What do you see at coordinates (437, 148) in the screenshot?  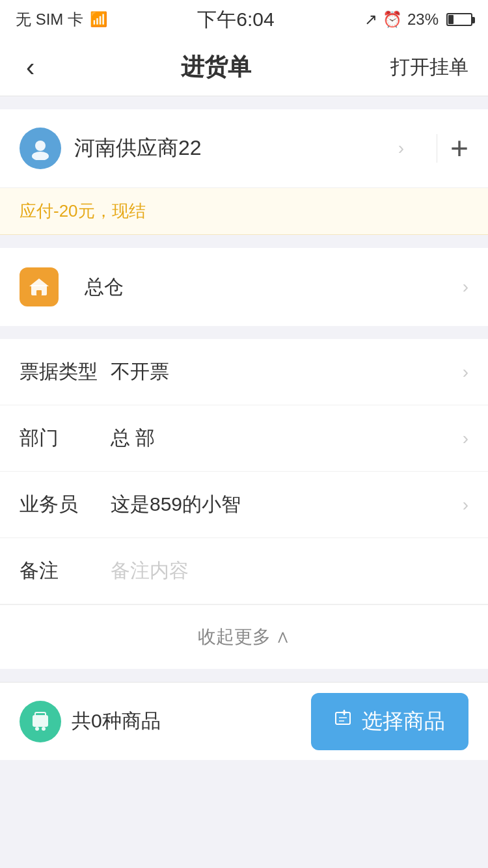 I see `divider` at bounding box center [437, 148].